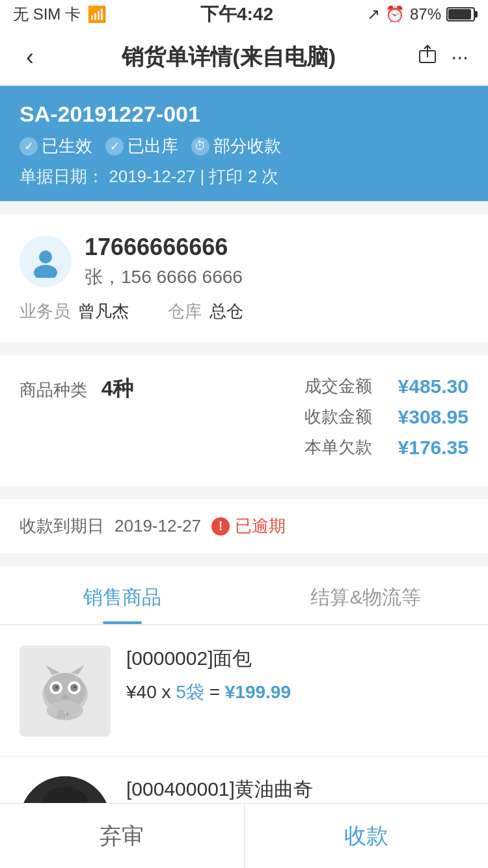 The height and width of the screenshot is (868, 488). I want to click on customer-name-phone: 张，156 6666 6666, so click(164, 277).